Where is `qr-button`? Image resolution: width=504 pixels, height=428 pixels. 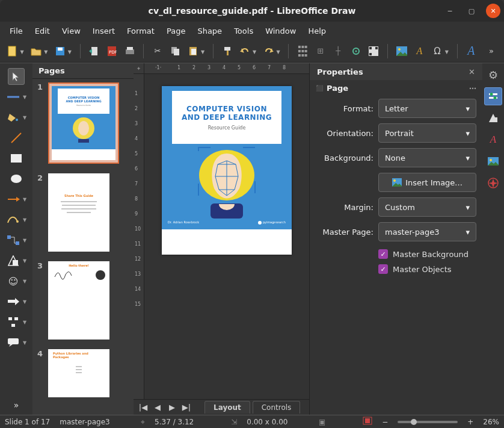 qr-button is located at coordinates (374, 51).